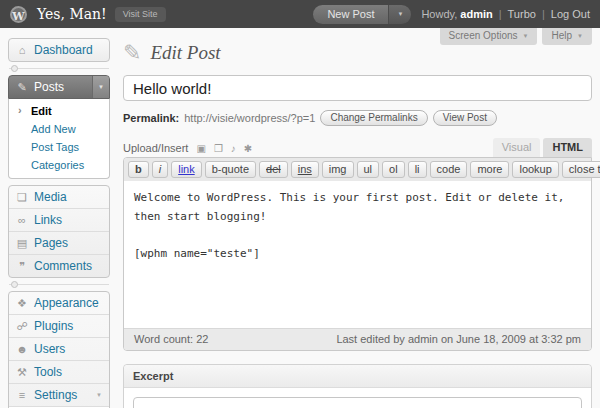 This screenshot has width=600, height=408. I want to click on add-video-icon: ❐, so click(218, 148).